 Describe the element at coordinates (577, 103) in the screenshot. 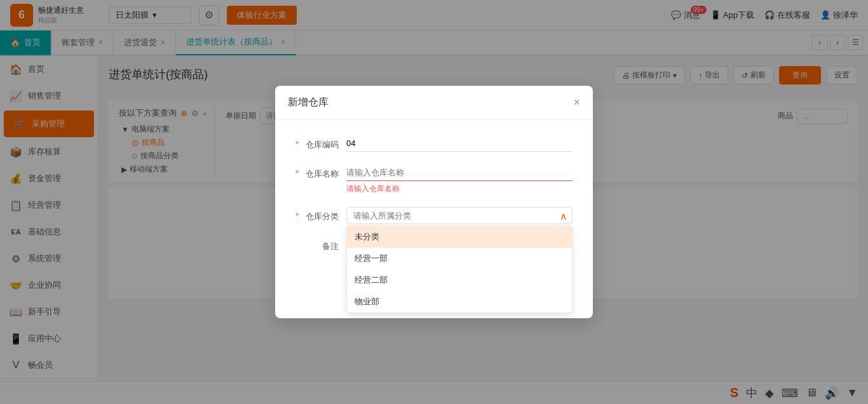

I see `modal-close-button: ×` at that location.